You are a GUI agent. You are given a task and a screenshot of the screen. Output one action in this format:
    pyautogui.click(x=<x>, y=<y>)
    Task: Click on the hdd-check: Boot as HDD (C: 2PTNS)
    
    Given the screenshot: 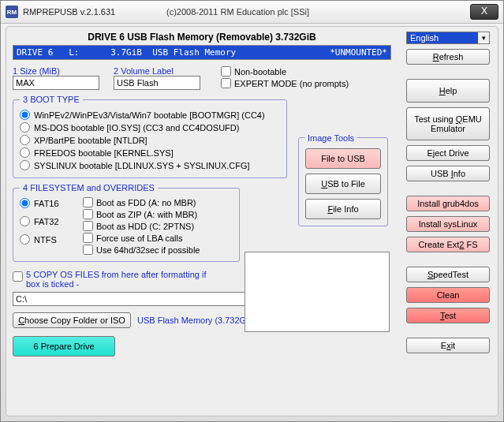 What is the action you would take?
    pyautogui.click(x=158, y=226)
    